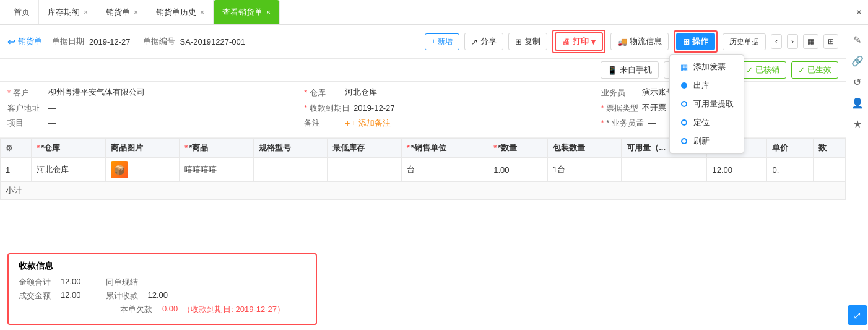 The height and width of the screenshot is (330, 868). What do you see at coordinates (423, 170) in the screenshot?
I see `table-row: 1 河北仓库 📦 嘻嘻嘻嘻 台 1.00 1台 12.00 0.` at bounding box center [423, 170].